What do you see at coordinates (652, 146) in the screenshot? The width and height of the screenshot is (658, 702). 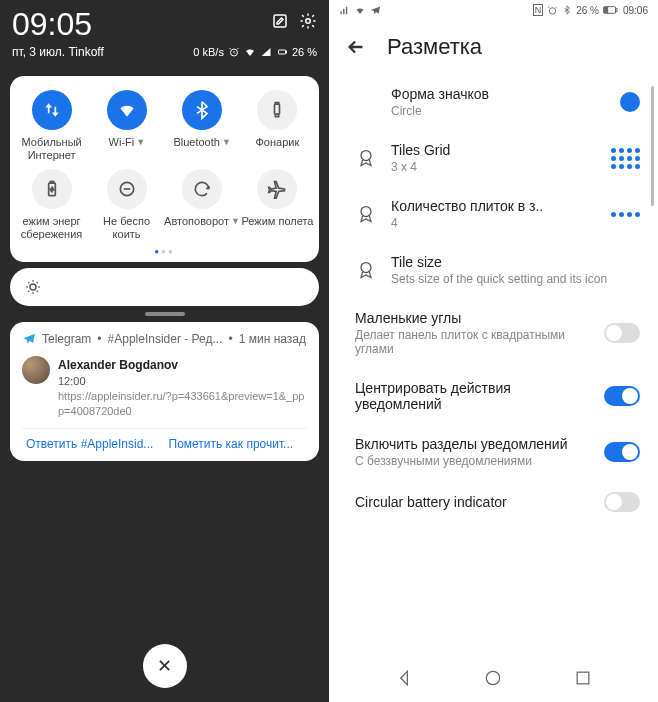 I see `scrollbar` at bounding box center [652, 146].